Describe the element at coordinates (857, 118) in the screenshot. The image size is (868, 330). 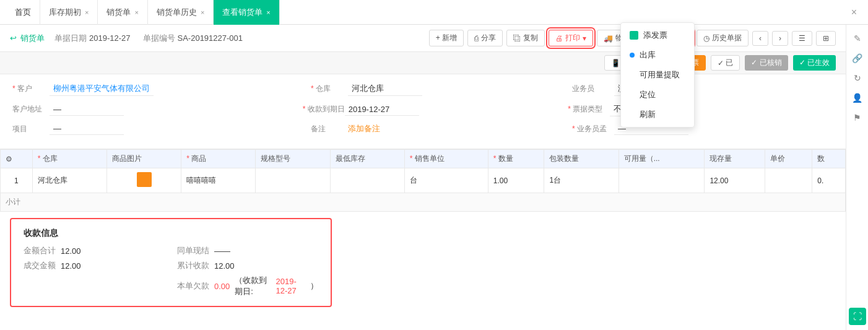
I see `sidebar-flag-icon: ⚑` at that location.